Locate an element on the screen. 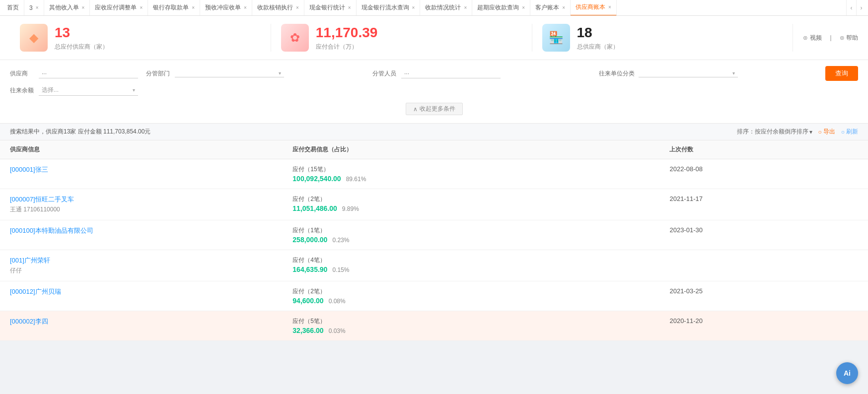 The height and width of the screenshot is (394, 868). table-row: [000001]张三 应付（15笔） 100,092,540.00 89.61%… is located at coordinates (434, 174).